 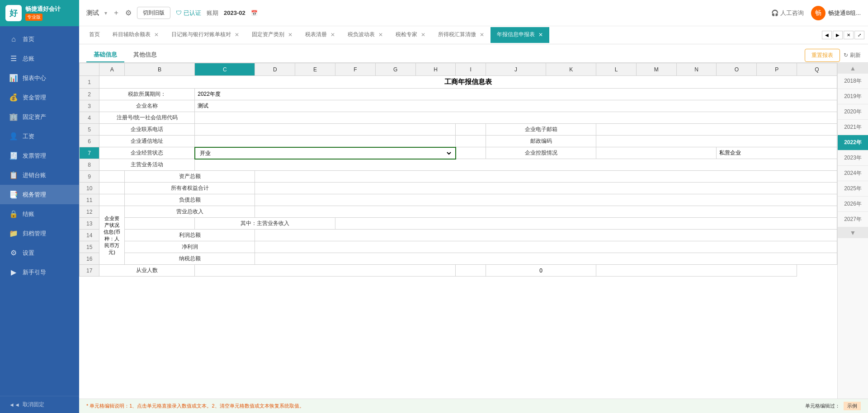 I want to click on col-header-g: G, so click(x=395, y=70).